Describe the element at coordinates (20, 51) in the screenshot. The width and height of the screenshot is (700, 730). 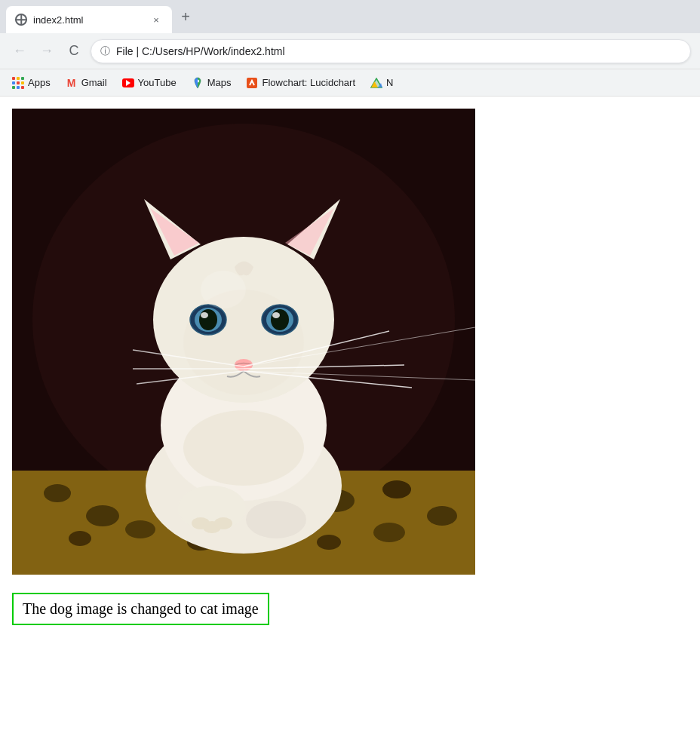
I see `back-button: ←` at that location.